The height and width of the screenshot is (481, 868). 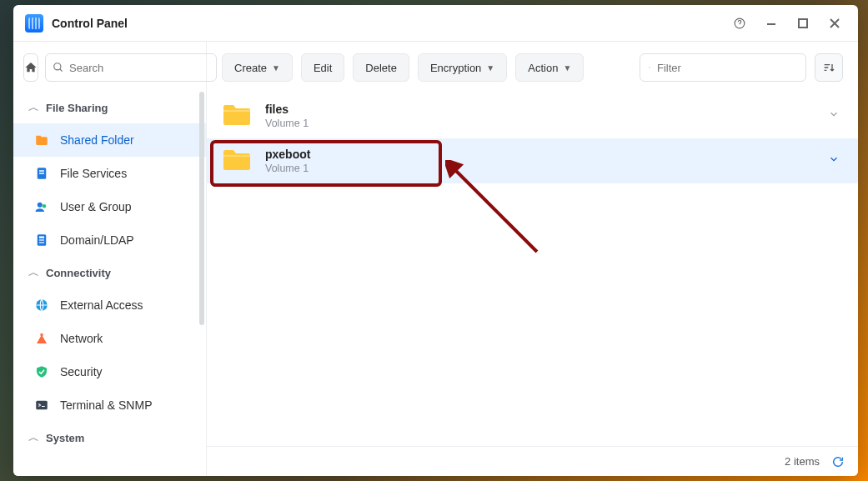 I want to click on shared-folder-icon, so click(x=42, y=140).